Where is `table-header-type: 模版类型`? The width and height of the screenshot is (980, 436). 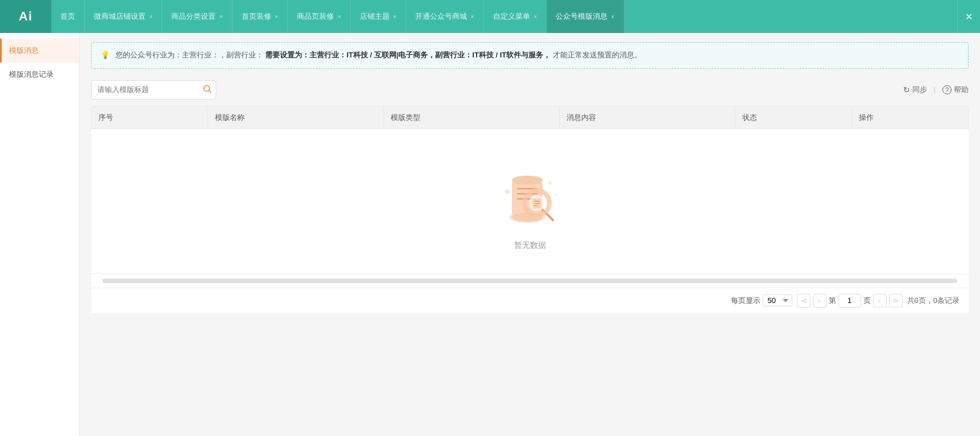 table-header-type: 模版类型 is located at coordinates (472, 117).